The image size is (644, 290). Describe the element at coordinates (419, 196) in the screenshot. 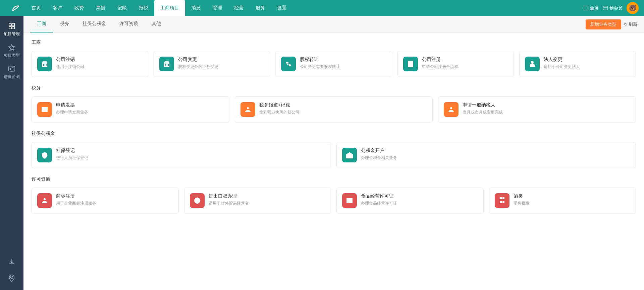

I see `card-title: 食品经营许可证` at that location.